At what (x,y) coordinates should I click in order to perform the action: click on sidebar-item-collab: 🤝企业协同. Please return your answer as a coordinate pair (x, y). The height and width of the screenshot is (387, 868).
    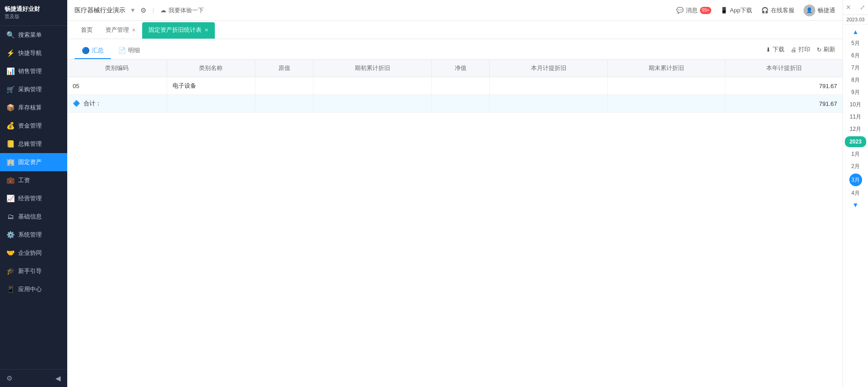
    Looking at the image, I should click on (34, 253).